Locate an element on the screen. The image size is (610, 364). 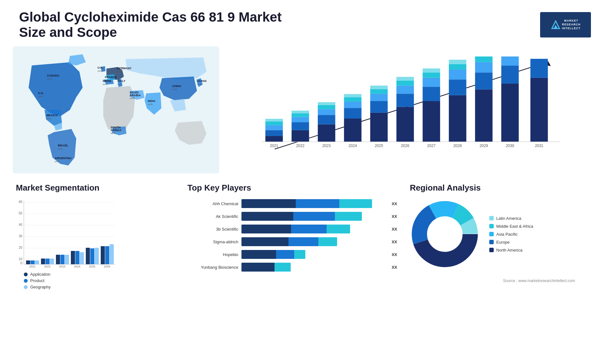
svg-text: JAPAN is located at coordinates (202, 81).